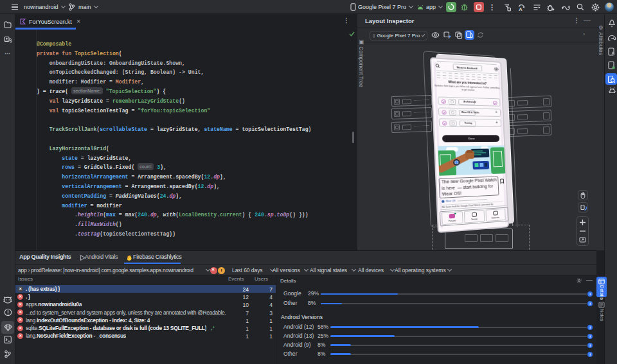 The height and width of the screenshot is (364, 617). Describe the element at coordinates (521, 9) in the screenshot. I see `svg-text: A` at that location.